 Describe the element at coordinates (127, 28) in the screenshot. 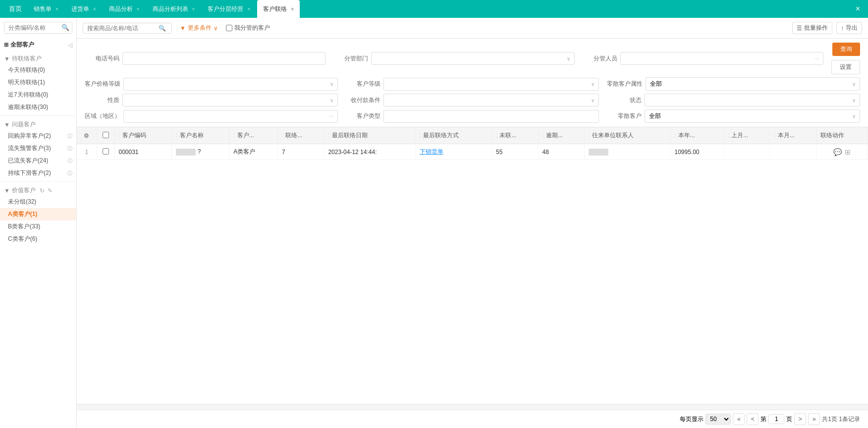

I see `filter-search-box: 🔍` at that location.